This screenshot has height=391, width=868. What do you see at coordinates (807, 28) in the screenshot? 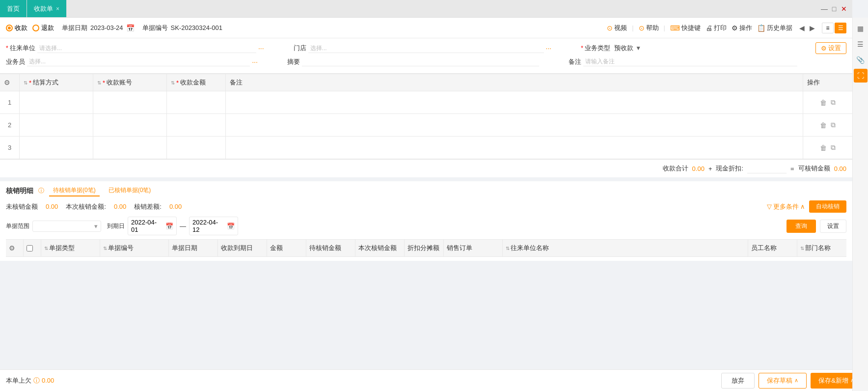
I see `nav-controls: ◀ ▶` at bounding box center [807, 28].